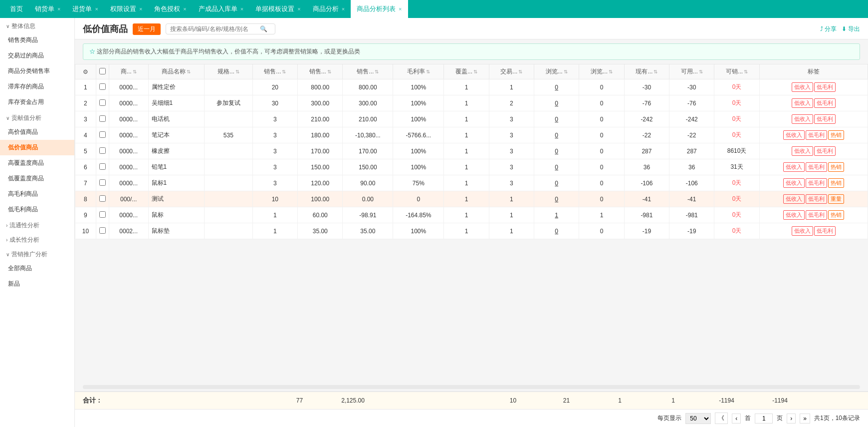 The image size is (868, 427). Describe the element at coordinates (105, 29) in the screenshot. I see `page-title: 低价值商品` at that location.